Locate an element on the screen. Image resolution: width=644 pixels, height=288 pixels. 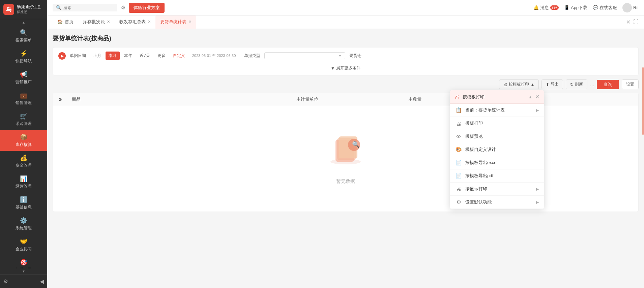
display-print-label: 按显示打印 is located at coordinates (476, 189).